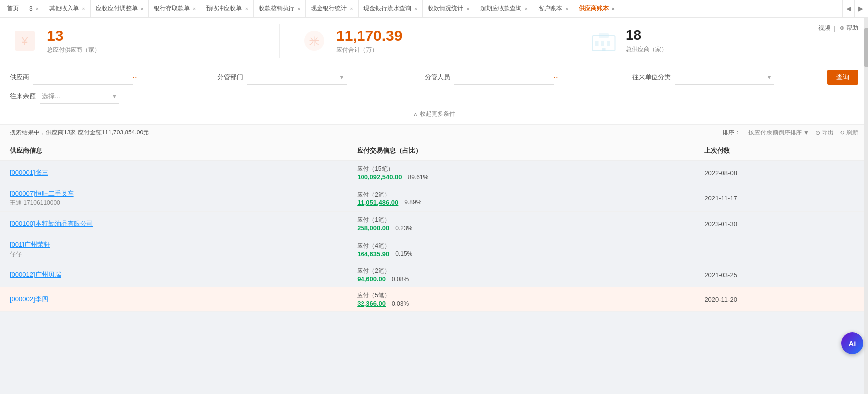 This screenshot has height=394, width=868. I want to click on refresh-button: ↻ 刷新, so click(849, 133).